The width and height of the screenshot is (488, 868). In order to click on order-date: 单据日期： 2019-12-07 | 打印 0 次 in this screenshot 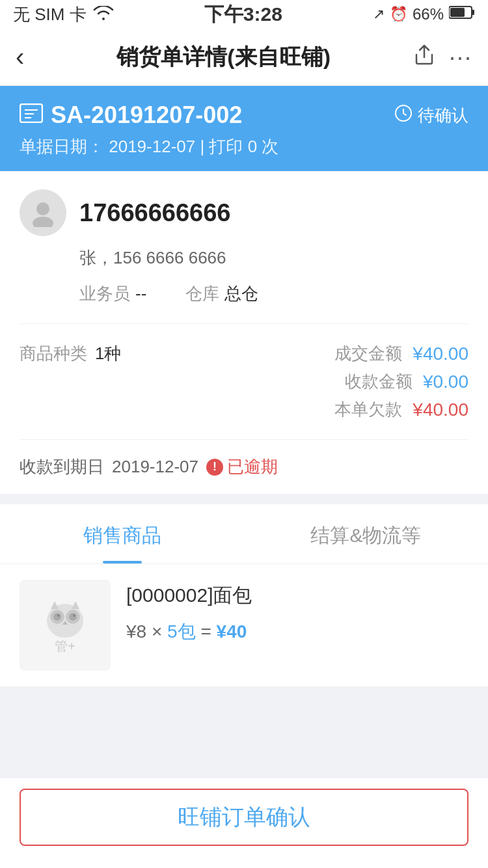, I will do `click(244, 147)`.